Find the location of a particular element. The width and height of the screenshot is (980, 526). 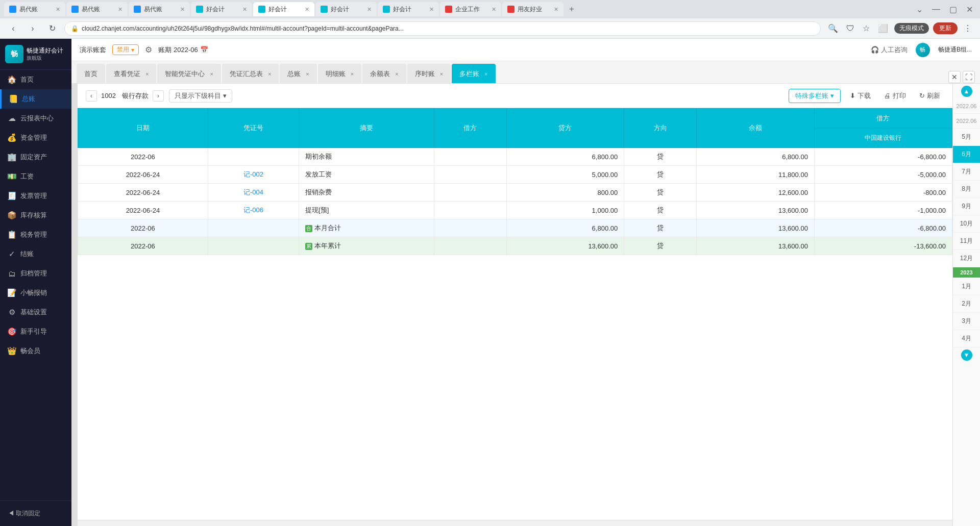

browser-tab-3: 易代账 ✕ is located at coordinates (159, 9).